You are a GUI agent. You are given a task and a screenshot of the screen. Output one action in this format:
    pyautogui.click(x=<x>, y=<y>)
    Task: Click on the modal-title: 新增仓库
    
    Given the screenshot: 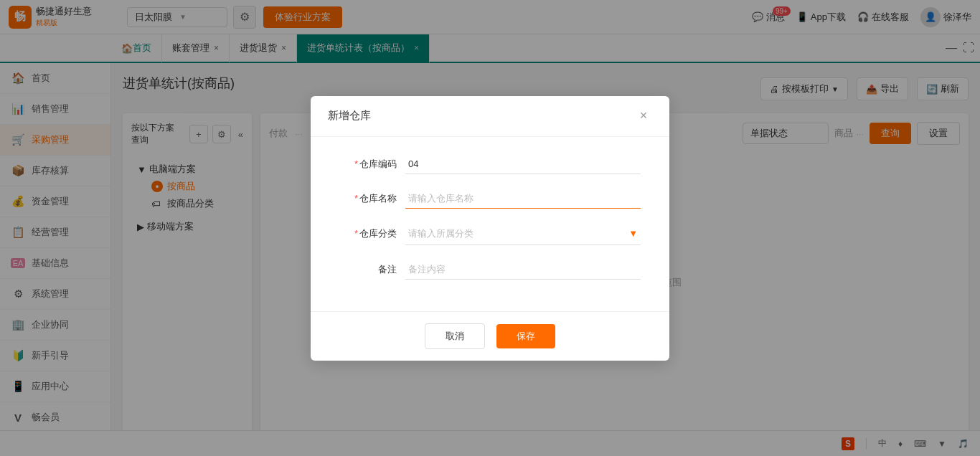 What is the action you would take?
    pyautogui.click(x=349, y=116)
    